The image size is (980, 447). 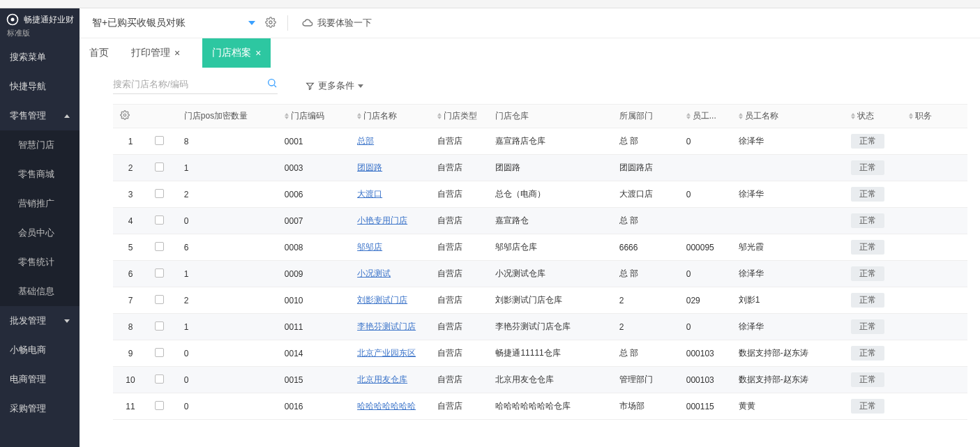 I want to click on sidebar-item: 智慧门店, so click(x=40, y=145).